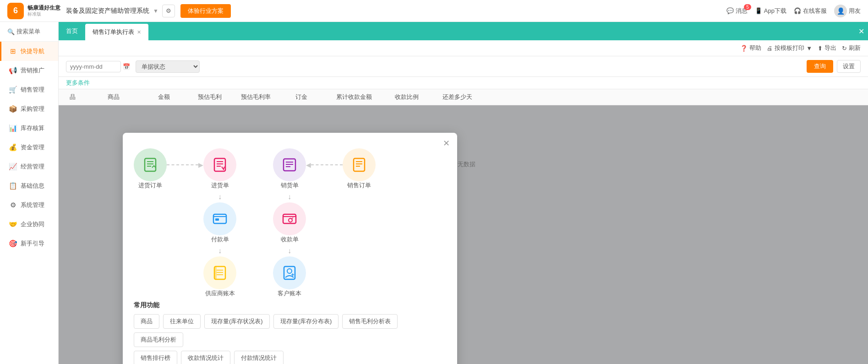 The width and height of the screenshot is (868, 364). I want to click on sidebar-item-newbie: 🎯 新手引导, so click(29, 244).